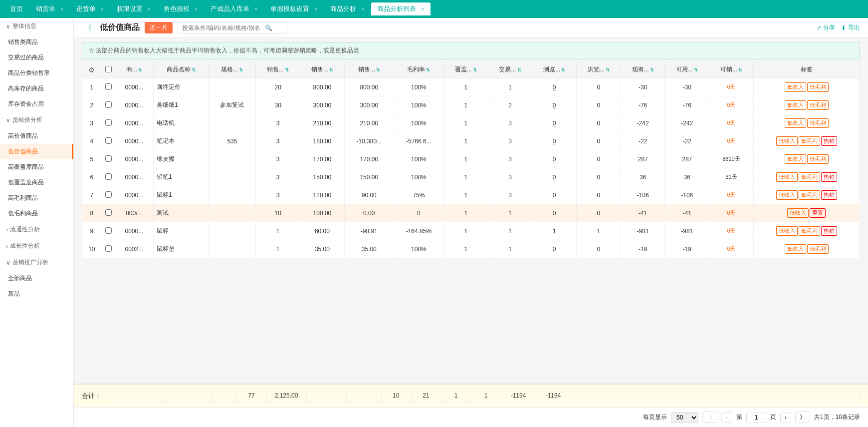  Describe the element at coordinates (16, 9) in the screenshot. I see `nav-home: 首页` at that location.